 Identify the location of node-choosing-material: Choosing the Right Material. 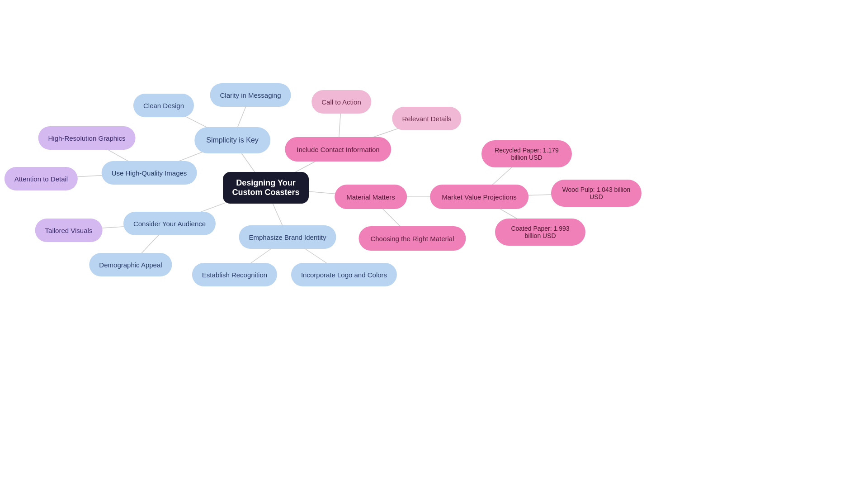
(412, 238).